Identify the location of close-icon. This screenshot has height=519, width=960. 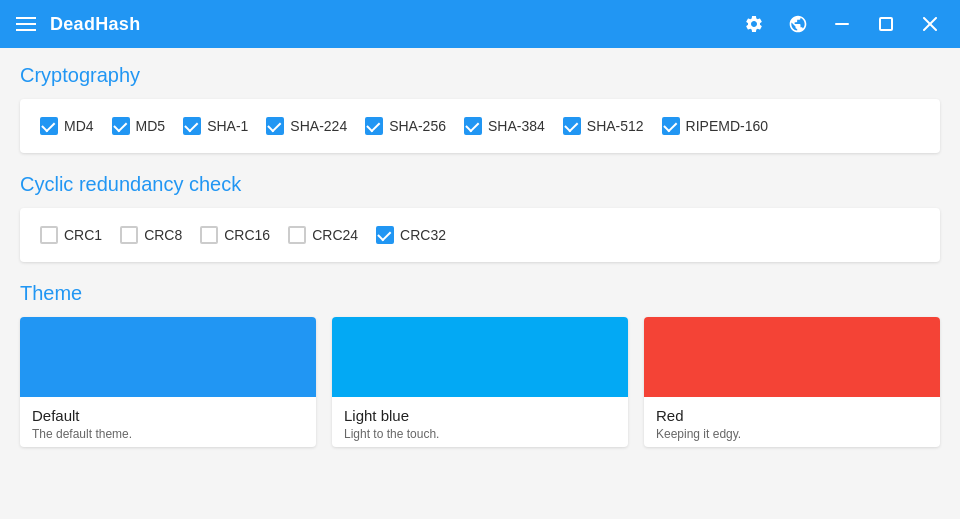
(930, 24).